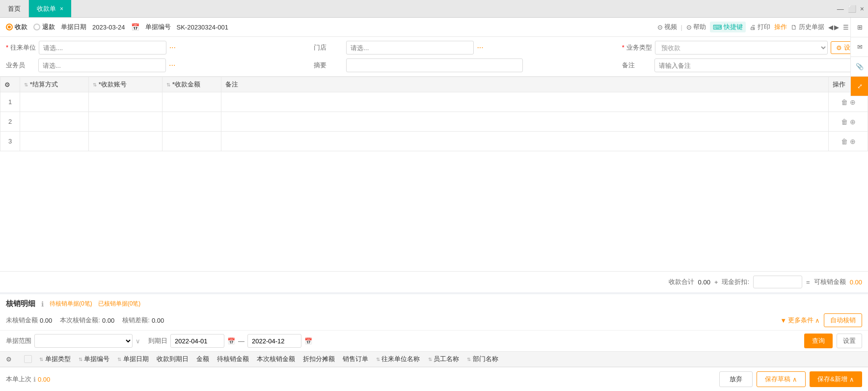 The image size is (868, 391). Describe the element at coordinates (173, 48) in the screenshot. I see `customer-more-icon: ···` at that location.